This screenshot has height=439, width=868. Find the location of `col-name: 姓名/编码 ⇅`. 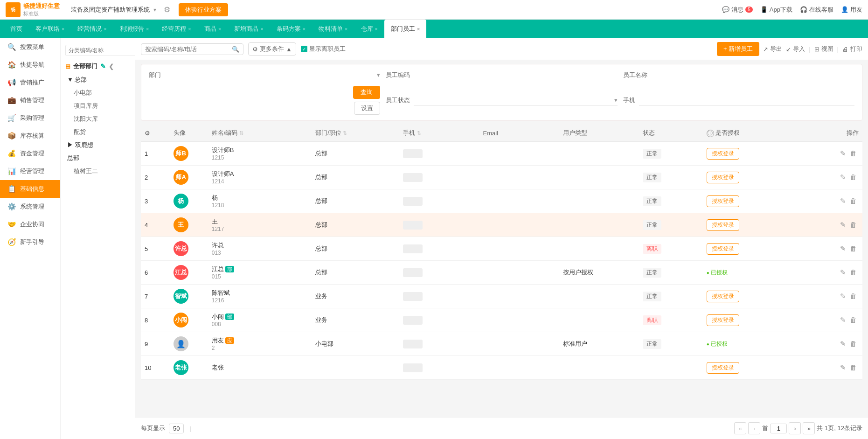

col-name: 姓名/编码 ⇅ is located at coordinates (260, 133).